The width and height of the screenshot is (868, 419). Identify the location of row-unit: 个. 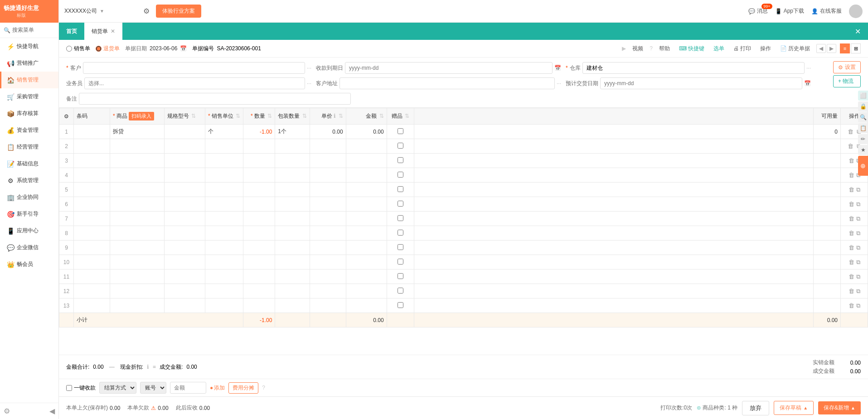
(224, 132).